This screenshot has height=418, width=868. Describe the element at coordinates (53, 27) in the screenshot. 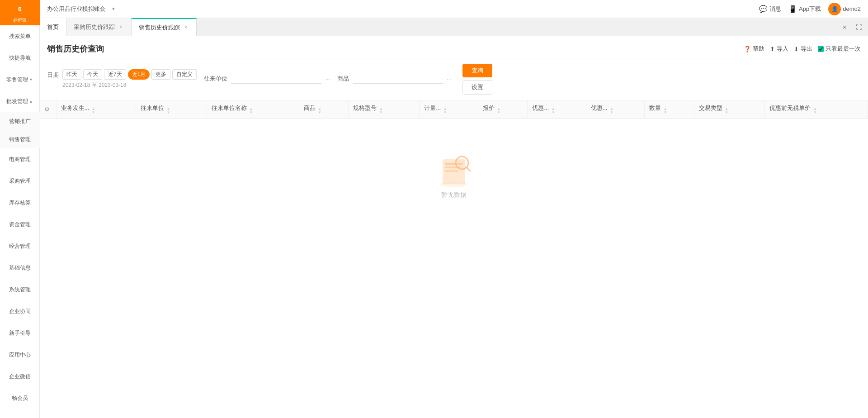

I see `tab-home: 首页` at that location.